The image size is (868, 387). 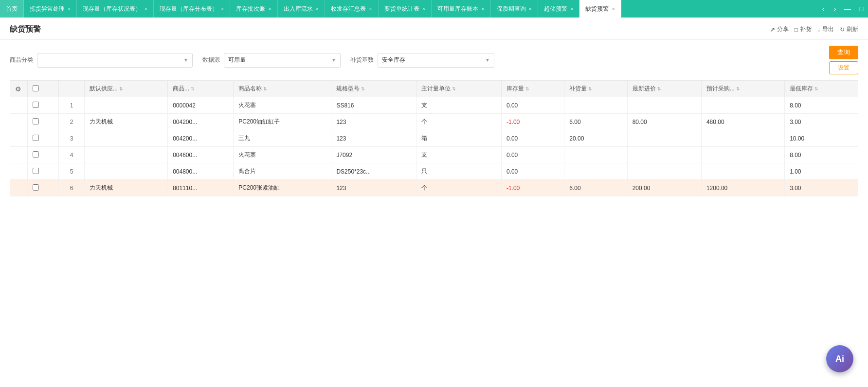 I want to click on row-stock: 0.00, so click(x=532, y=172).